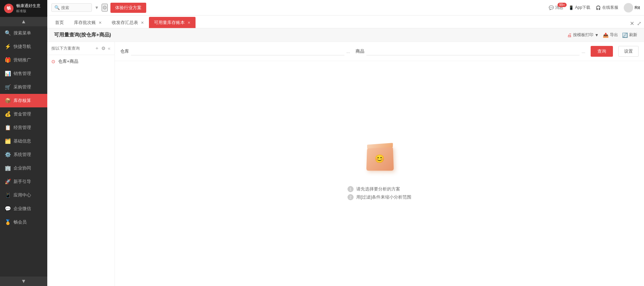  What do you see at coordinates (378, 189) in the screenshot?
I see `hint-text-1: 请先选择要分析的方案` at bounding box center [378, 189].